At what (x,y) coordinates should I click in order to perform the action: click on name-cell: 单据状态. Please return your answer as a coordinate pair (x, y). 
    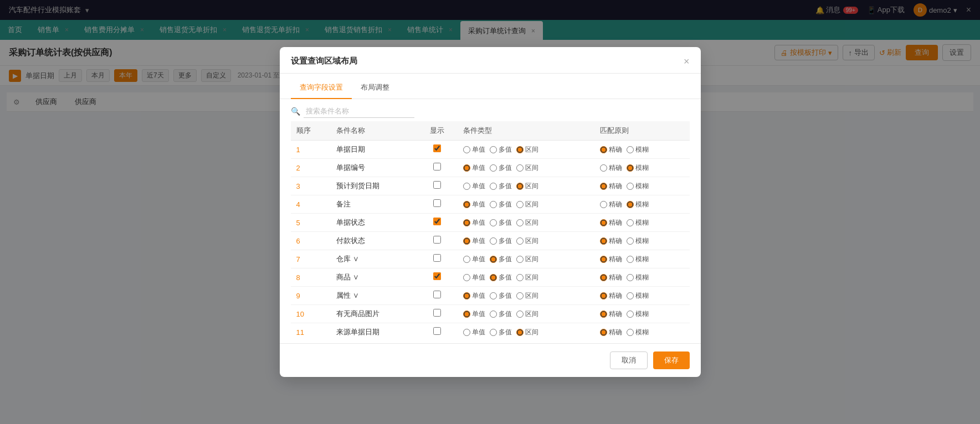
    Looking at the image, I should click on (373, 223).